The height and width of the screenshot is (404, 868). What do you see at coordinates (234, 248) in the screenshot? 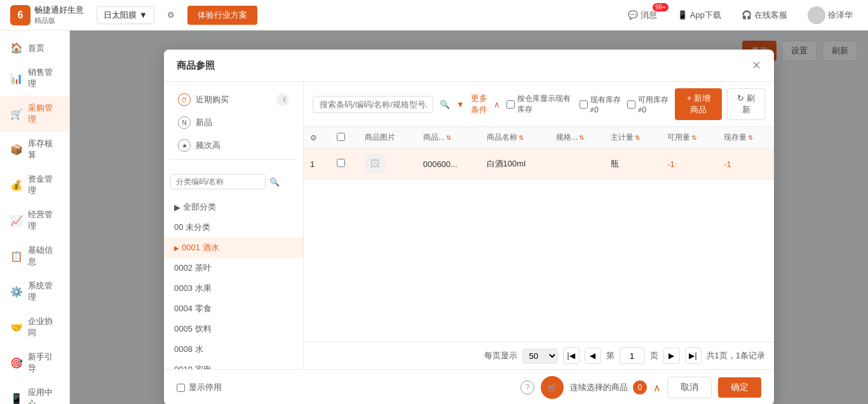
I see `category-liquor: ▶ 0001 酒水` at bounding box center [234, 248].